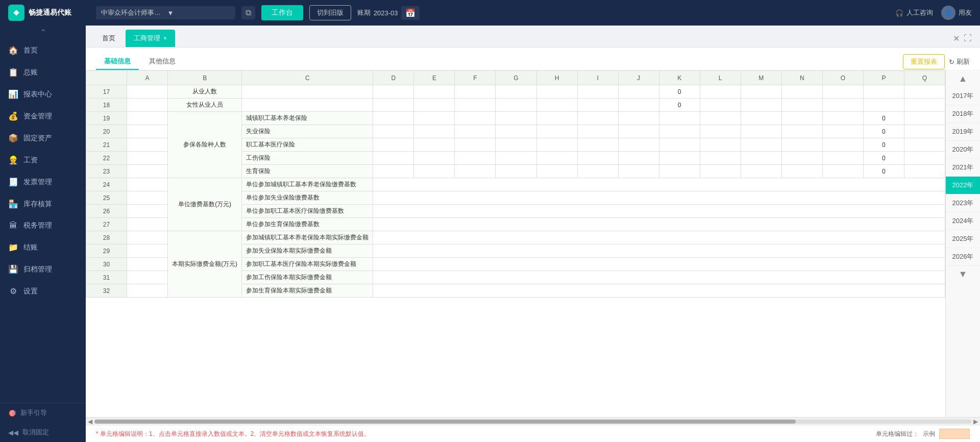 Image resolution: width=980 pixels, height=442 pixels. What do you see at coordinates (720, 132) in the screenshot?
I see `cell-l20` at bounding box center [720, 132].